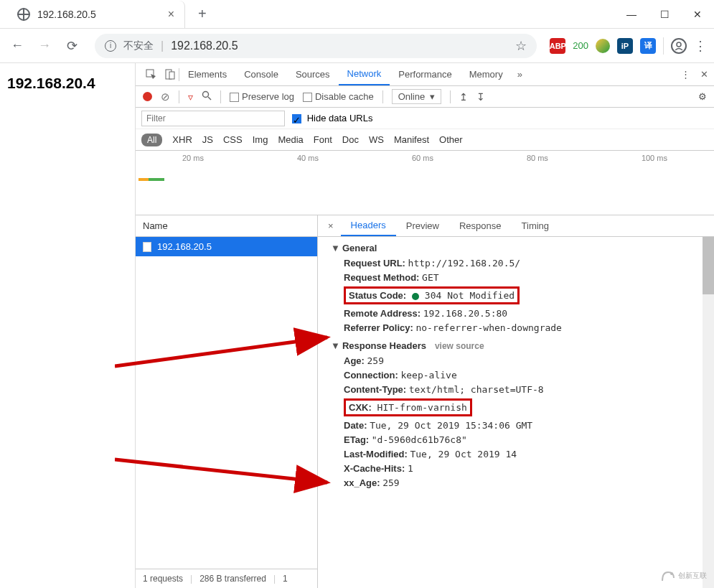 Image resolution: width=714 pixels, height=588 pixels. Describe the element at coordinates (165, 97) in the screenshot. I see `clear-button: ⊘` at that location.